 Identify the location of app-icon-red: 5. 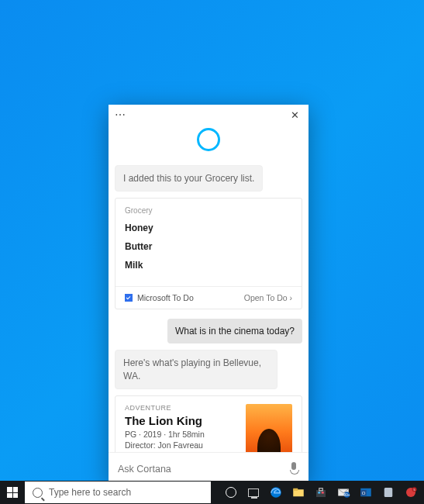
(411, 492).